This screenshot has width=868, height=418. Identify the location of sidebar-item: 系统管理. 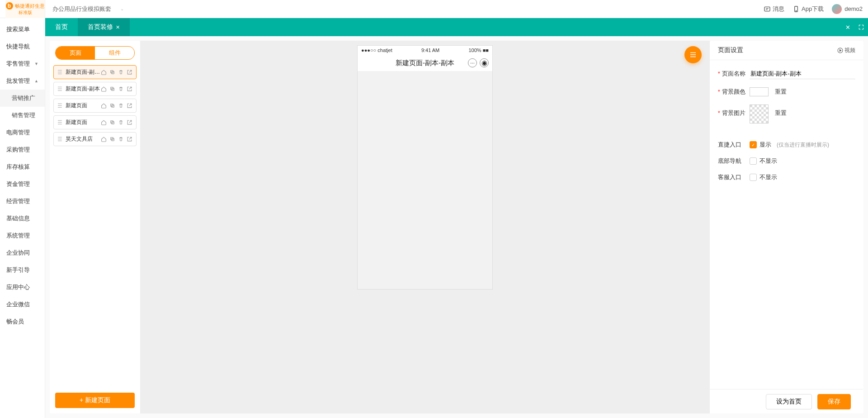
(23, 236).